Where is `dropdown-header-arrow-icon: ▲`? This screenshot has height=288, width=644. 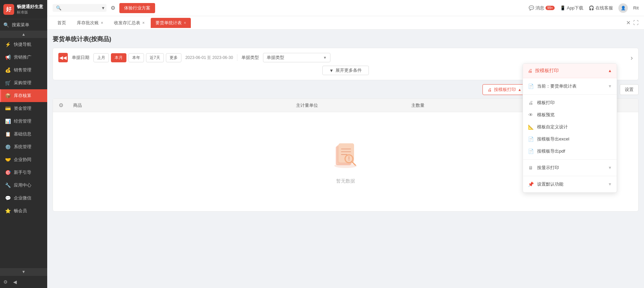 dropdown-header-arrow-icon: ▲ is located at coordinates (610, 71).